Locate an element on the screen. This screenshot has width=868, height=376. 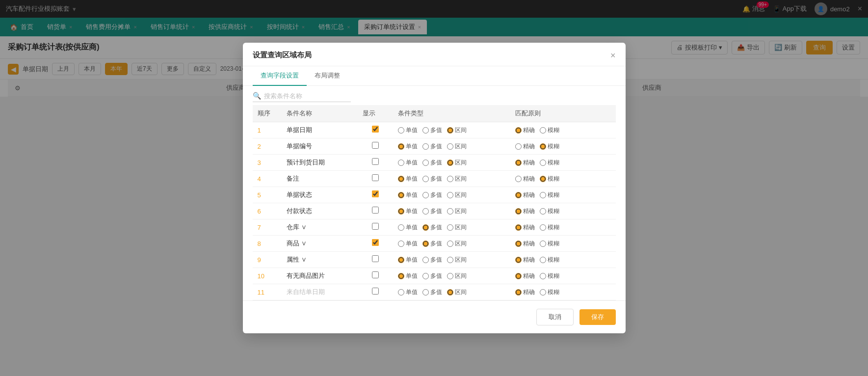
search-icon: 🔍 is located at coordinates (257, 94).